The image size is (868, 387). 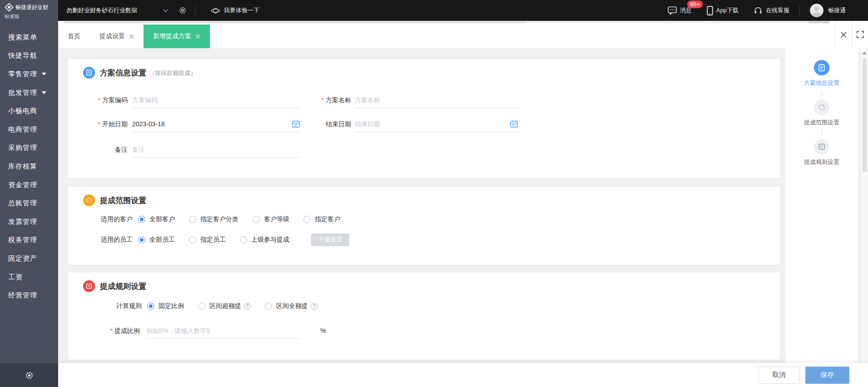 What do you see at coordinates (233, 10) in the screenshot?
I see `experience-button: 我要体验一下` at bounding box center [233, 10].